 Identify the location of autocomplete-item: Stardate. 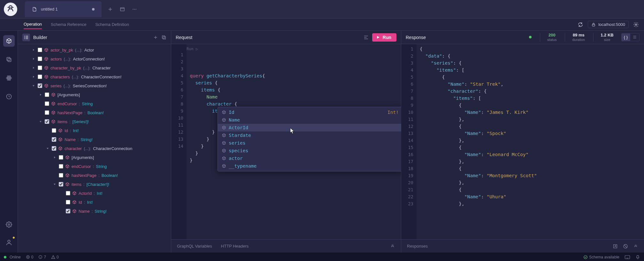
(310, 135).